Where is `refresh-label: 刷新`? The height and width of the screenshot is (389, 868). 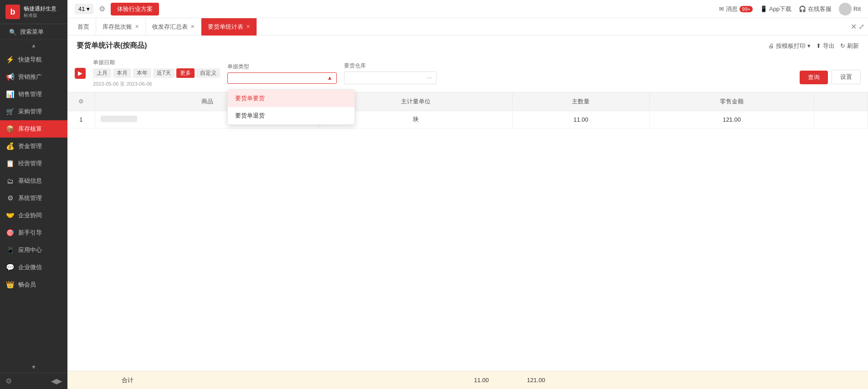
refresh-label: 刷新 is located at coordinates (853, 46).